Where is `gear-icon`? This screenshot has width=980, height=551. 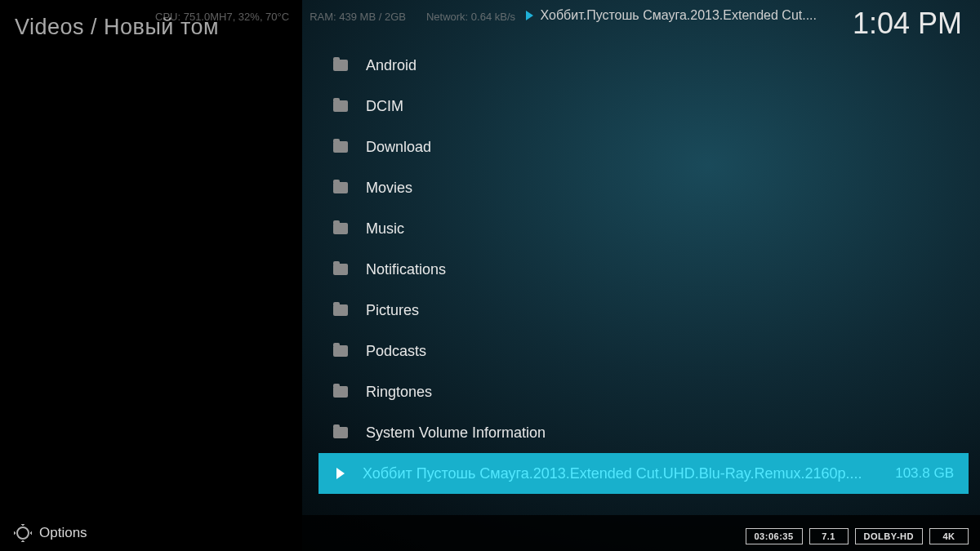 gear-icon is located at coordinates (23, 533).